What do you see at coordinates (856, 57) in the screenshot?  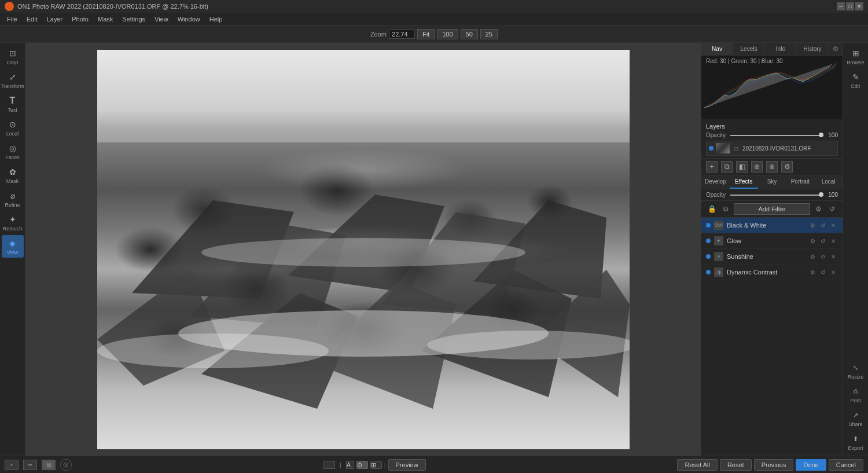 I see `tool-browse: ⊞ Browse` at bounding box center [856, 57].